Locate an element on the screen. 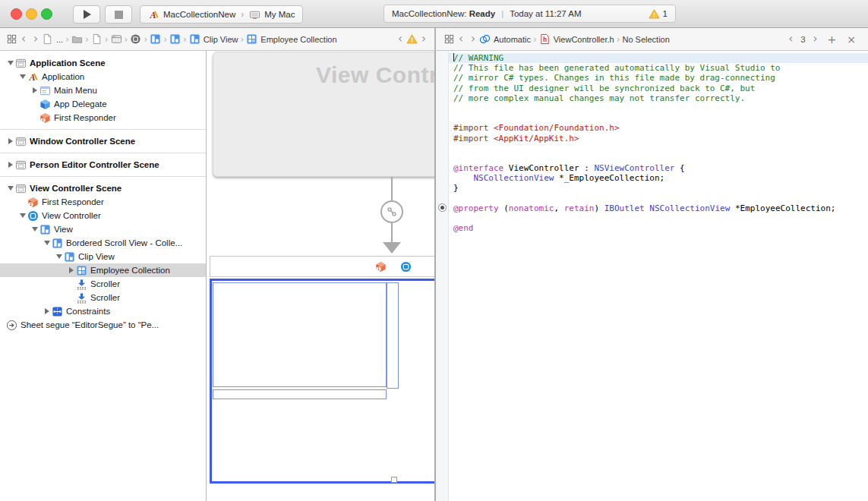 This screenshot has height=501, width=868. code-line: @property (nonatomic, retain) IBOutlet N… is located at coordinates (658, 208).